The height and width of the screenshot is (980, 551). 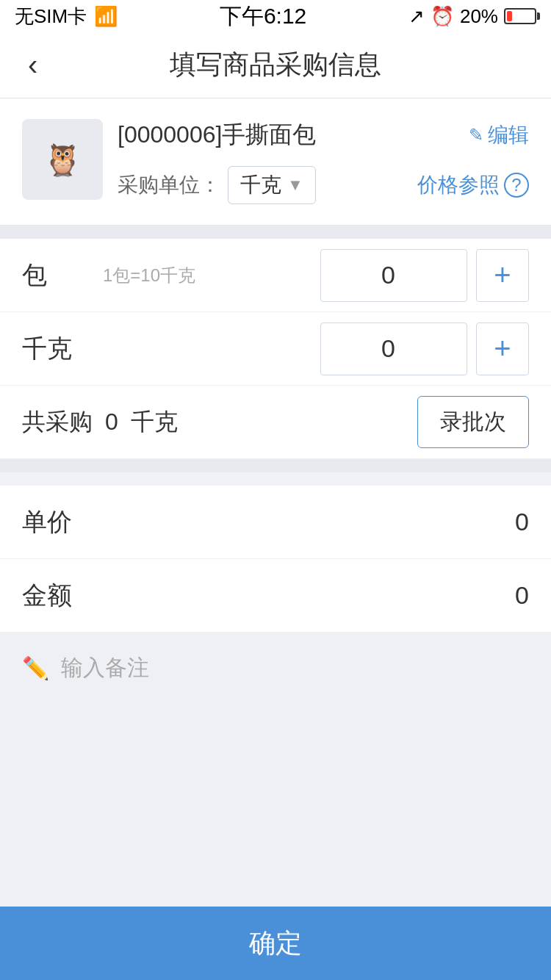 I want to click on time-display: 下午6:12, so click(x=263, y=16).